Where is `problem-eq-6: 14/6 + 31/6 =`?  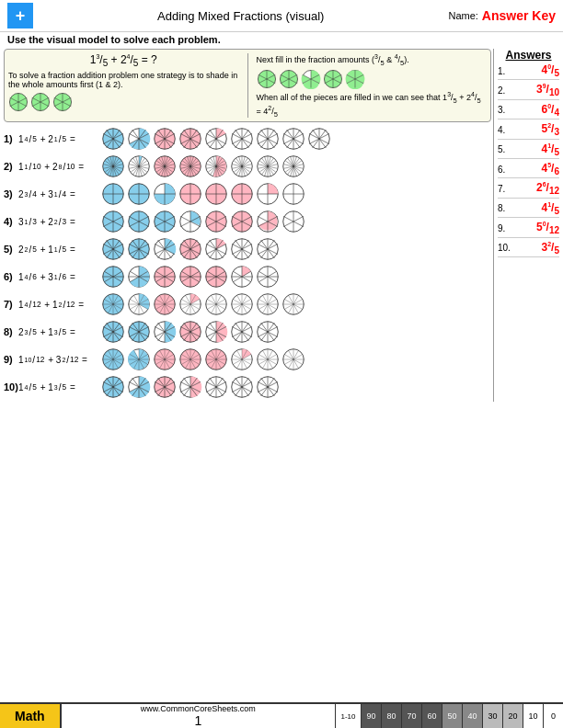
problem-eq-6: 14/6 + 31/6 = is located at coordinates (60, 278).